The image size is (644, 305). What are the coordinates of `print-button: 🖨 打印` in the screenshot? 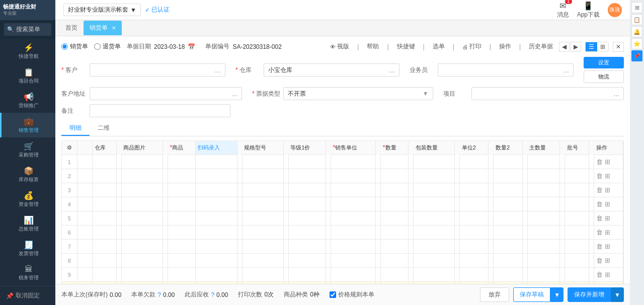 It's located at (472, 46).